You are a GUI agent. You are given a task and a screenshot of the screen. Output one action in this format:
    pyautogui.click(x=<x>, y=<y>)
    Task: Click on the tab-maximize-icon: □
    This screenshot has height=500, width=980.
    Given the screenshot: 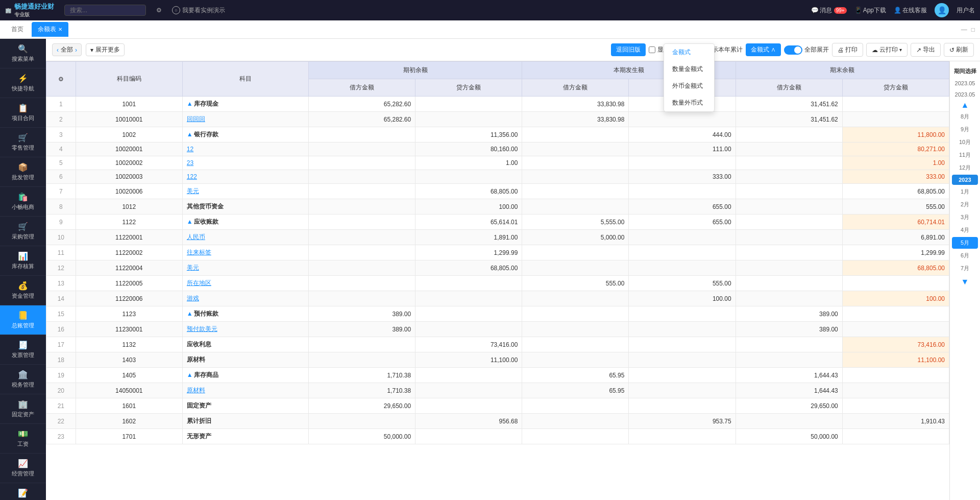 What is the action you would take?
    pyautogui.click(x=973, y=30)
    